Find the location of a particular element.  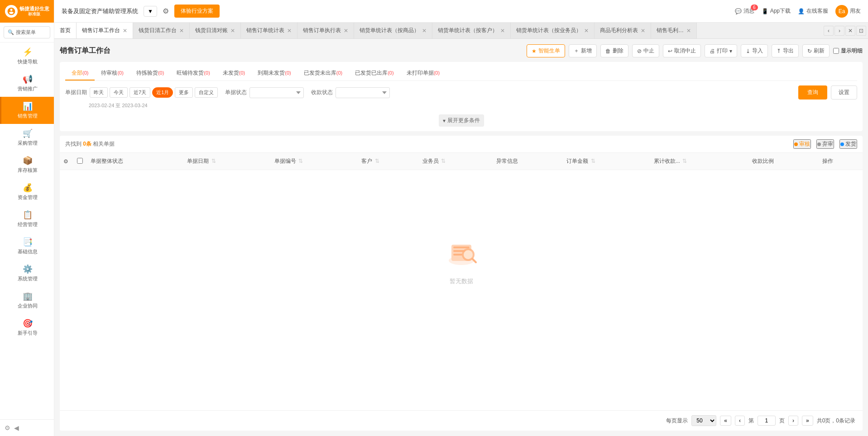

empty-icon is located at coordinates (461, 254).